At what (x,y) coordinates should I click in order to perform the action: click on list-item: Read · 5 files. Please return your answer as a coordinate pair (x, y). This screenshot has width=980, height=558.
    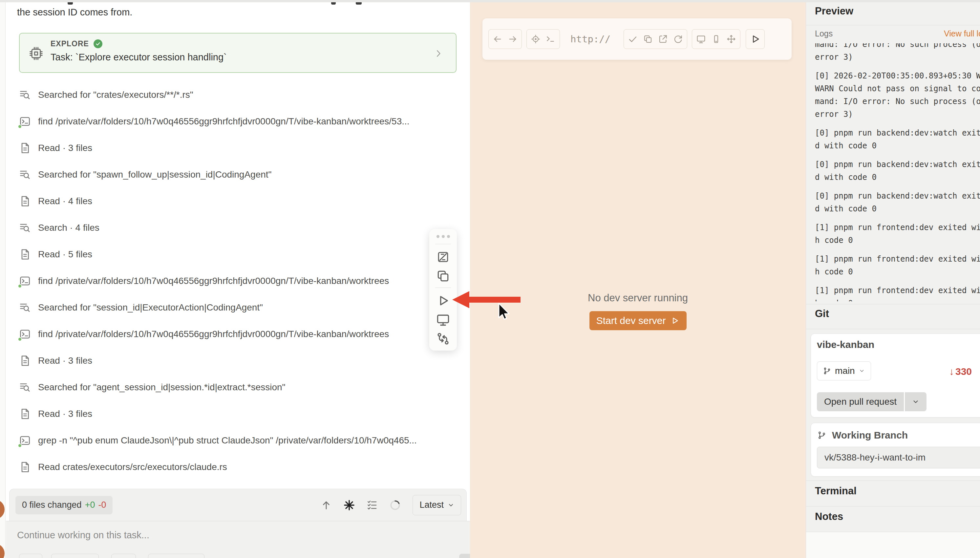
    Looking at the image, I should click on (239, 254).